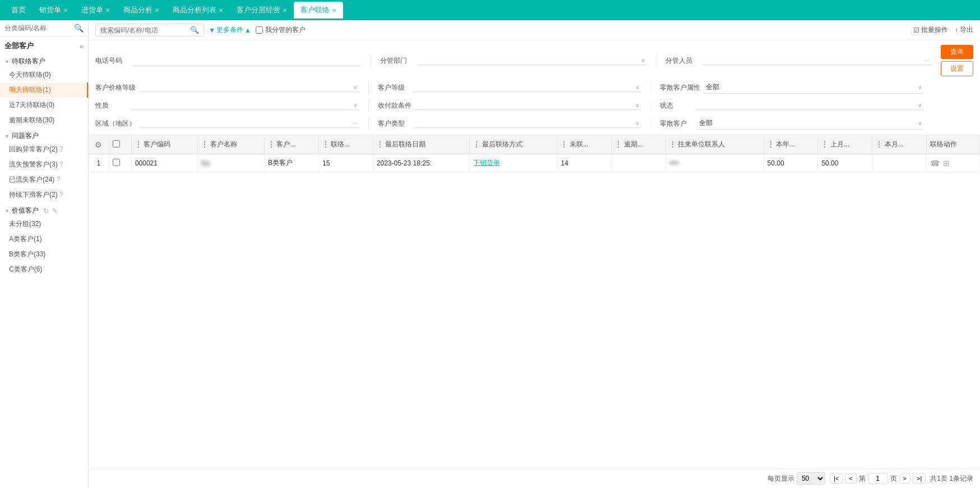 This screenshot has width=980, height=488. What do you see at coordinates (584, 145) in the screenshot?
I see `col-not-contact: ⋮ 未联...` at bounding box center [584, 145].